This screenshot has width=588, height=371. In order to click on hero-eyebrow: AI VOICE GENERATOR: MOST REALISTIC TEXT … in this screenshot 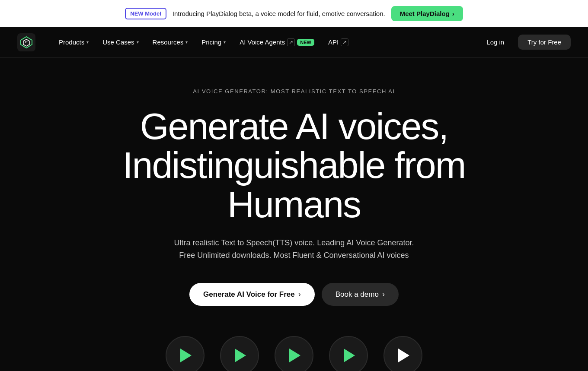, I will do `click(294, 92)`.